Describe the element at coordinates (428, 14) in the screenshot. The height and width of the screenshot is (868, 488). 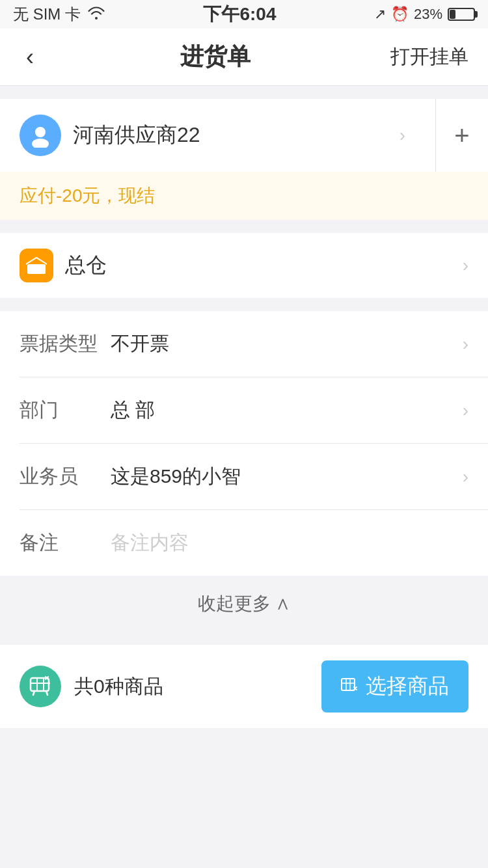
I see `battery-percent: 23%` at that location.